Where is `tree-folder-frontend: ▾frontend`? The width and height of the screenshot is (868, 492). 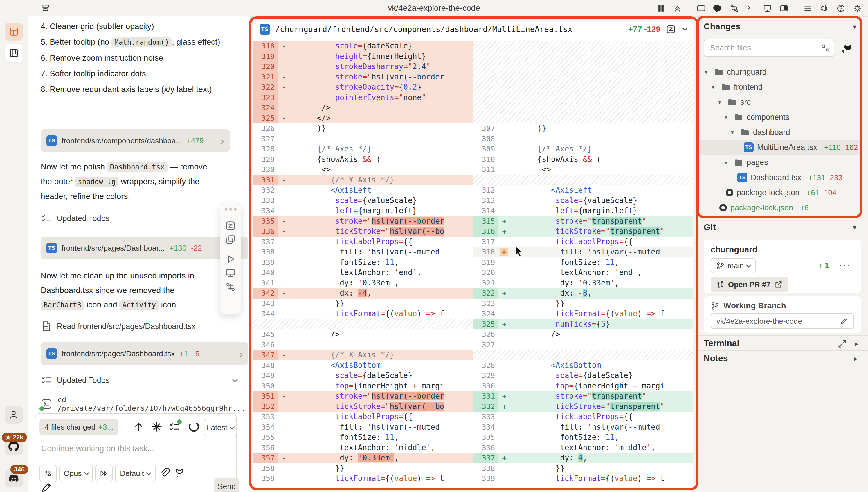
tree-folder-frontend: ▾frontend is located at coordinates (780, 87).